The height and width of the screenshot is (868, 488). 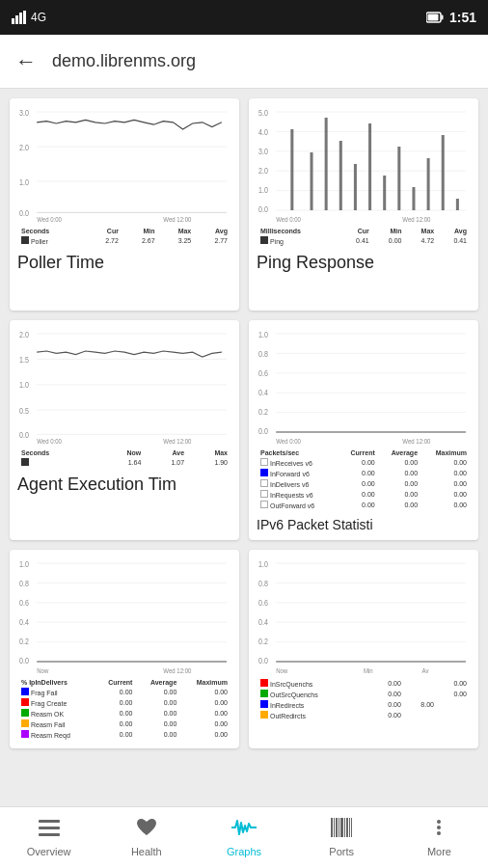 What do you see at coordinates (364, 430) in the screenshot?
I see `ipv6-packet-card: 1.0 0.8 0.6 0.4 0.2 0.0 Wed 0:00 Wed 12:…` at bounding box center [364, 430].